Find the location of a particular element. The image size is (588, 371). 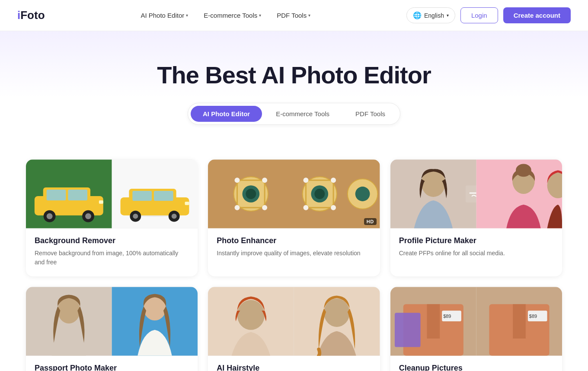

nav-pdf-tools: PDF Tools ▾ is located at coordinates (294, 16).